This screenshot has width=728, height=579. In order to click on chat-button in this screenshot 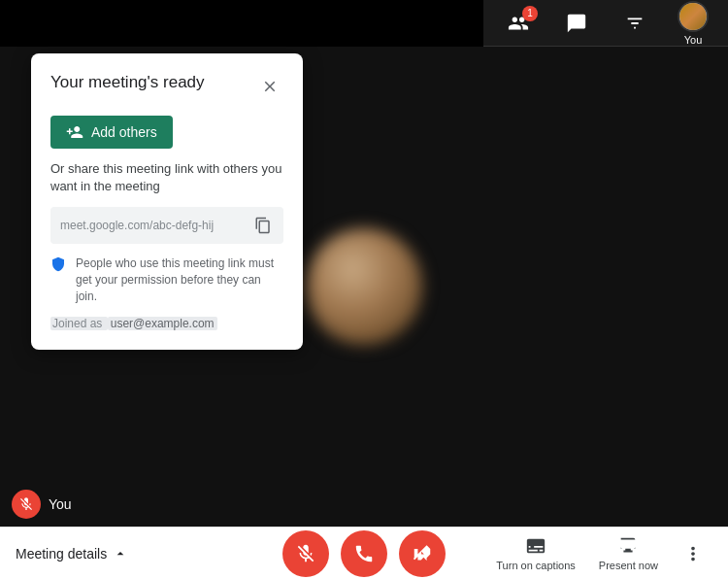, I will do `click(577, 23)`.